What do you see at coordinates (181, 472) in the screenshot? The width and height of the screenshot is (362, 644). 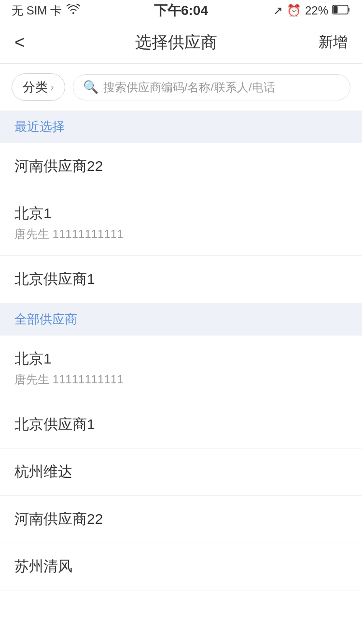 I see `item-name: 杭州维达` at bounding box center [181, 472].